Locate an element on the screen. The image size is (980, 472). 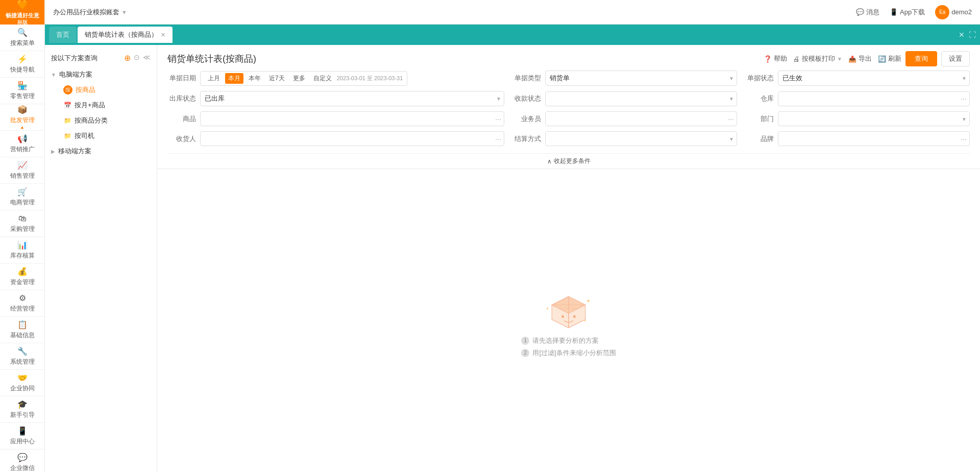
sidebar-item-retail: 🏪 零售管理 is located at coordinates (22, 91).